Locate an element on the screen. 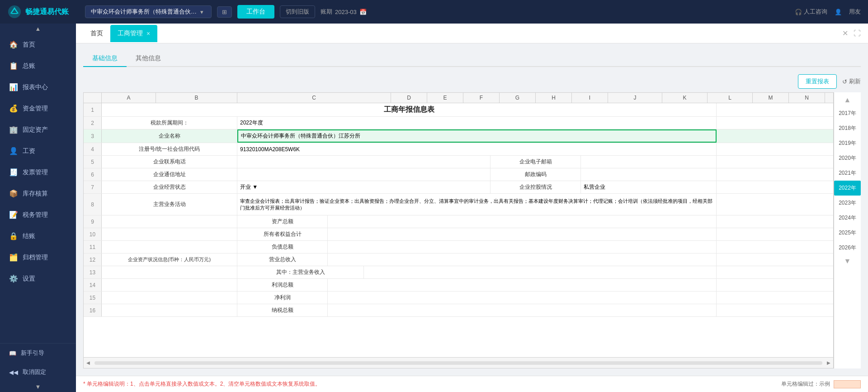  sidebar-item-invoice: 🧾 发票管理 is located at coordinates (38, 172).